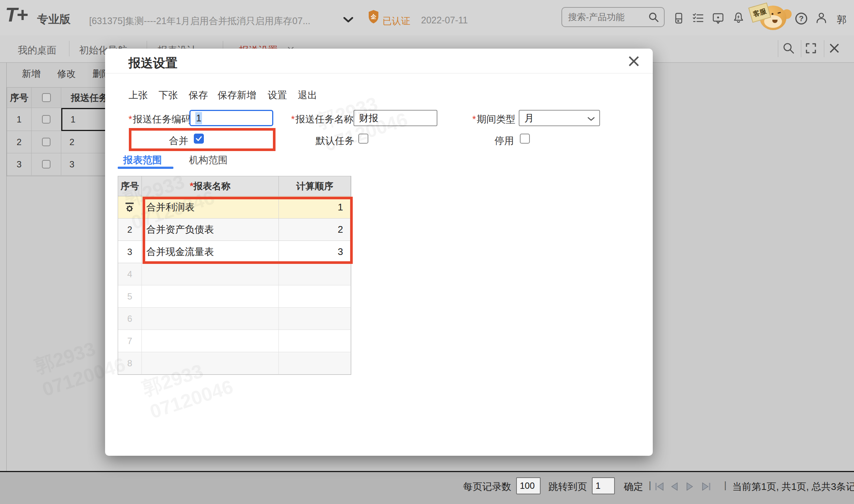 Image resolution: width=854 pixels, height=504 pixels. Describe the element at coordinates (348, 20) in the screenshot. I see `chevron-down-icon` at that location.